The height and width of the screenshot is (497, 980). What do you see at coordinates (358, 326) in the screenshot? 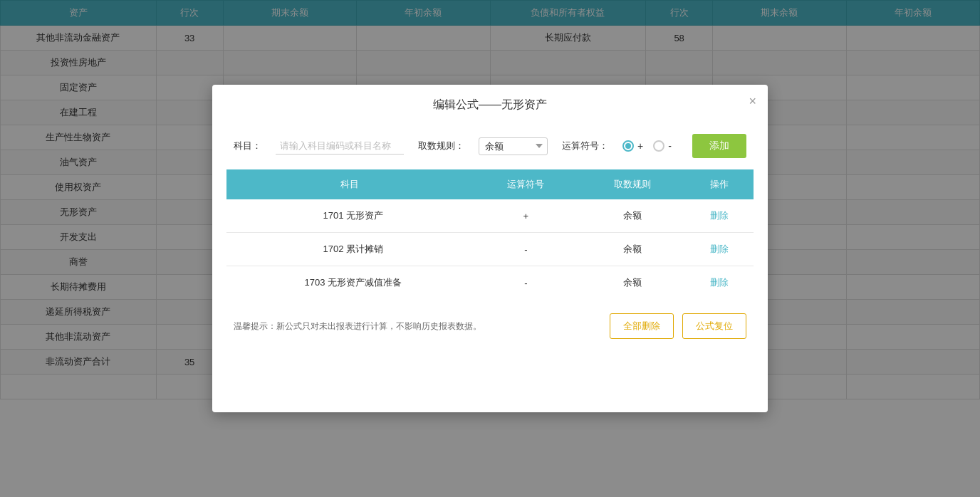
I see `tip-text: 温馨提示：新公式只对未出报表进行计算，不影响历史报表数据。` at bounding box center [358, 326].